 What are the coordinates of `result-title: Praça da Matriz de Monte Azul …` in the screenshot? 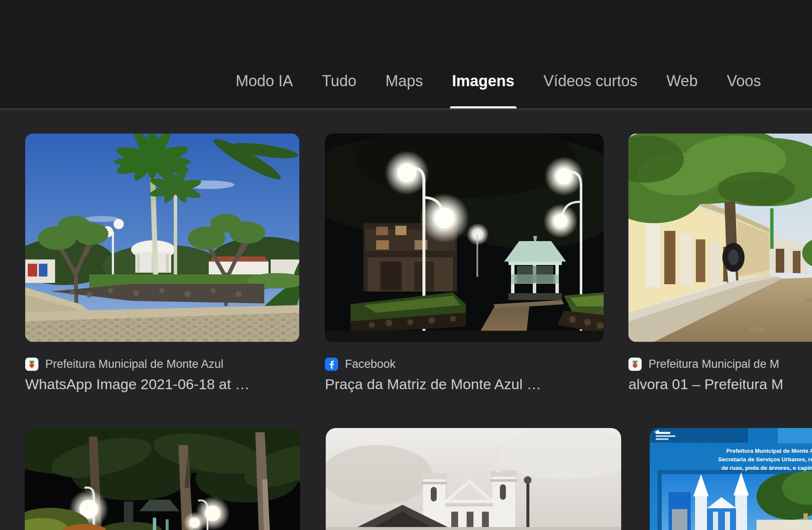 It's located at (464, 384).